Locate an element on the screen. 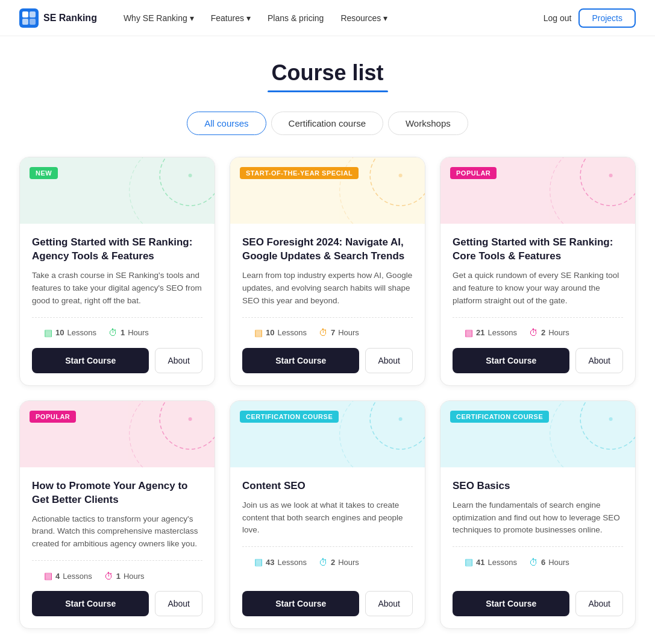 Image resolution: width=655 pixels, height=644 pixels. lessons-meta: ▤ 43 Lessons is located at coordinates (281, 562).